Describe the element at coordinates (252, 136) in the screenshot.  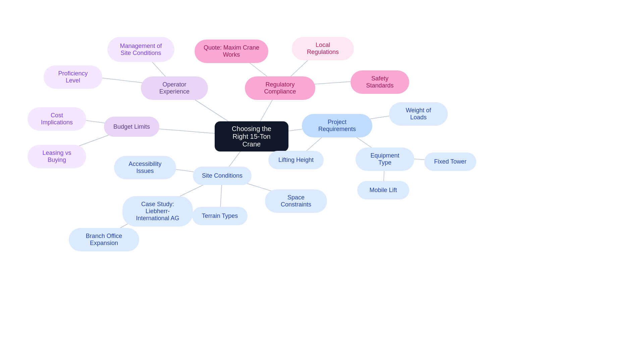
I see `center-node: Choosing the Right 15-Ton Crane` at that location.